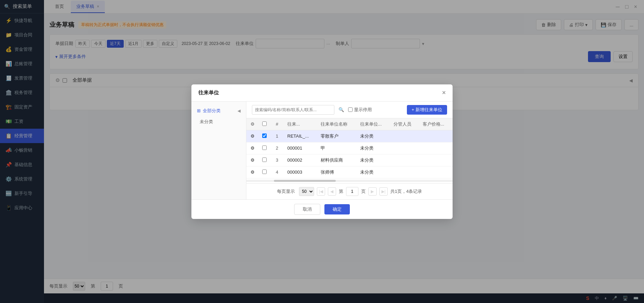 The height and width of the screenshot is (303, 644). Describe the element at coordinates (305, 181) in the screenshot. I see `modal-scrollbar-thumb` at that location.